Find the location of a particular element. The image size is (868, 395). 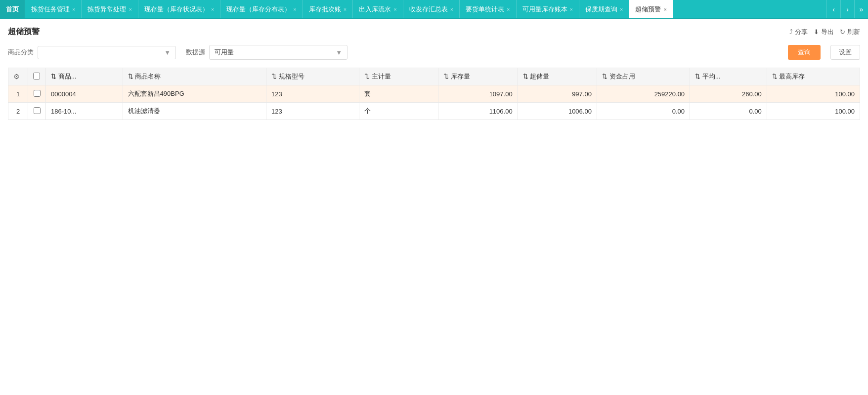

datasource-dropdown-arrow: ▼ is located at coordinates (339, 52).